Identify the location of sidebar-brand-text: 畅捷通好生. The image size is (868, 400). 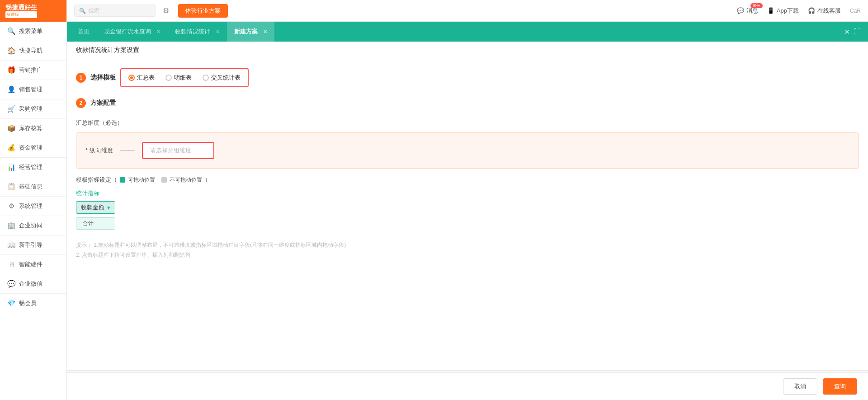
(21, 7).